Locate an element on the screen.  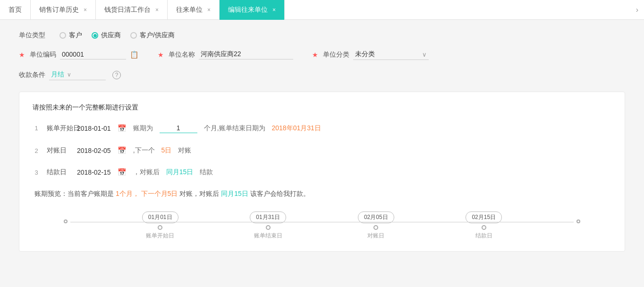
unit-code-field: ★ 单位编码 📋 is located at coordinates (79, 55).